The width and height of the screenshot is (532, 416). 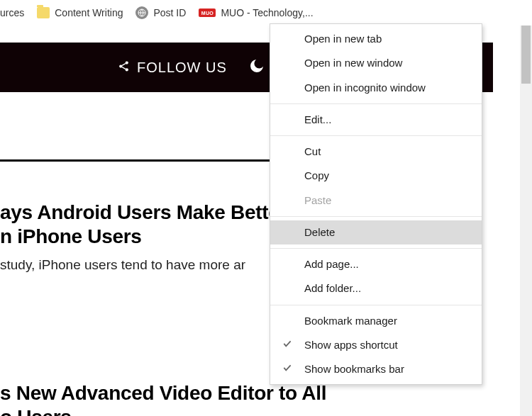 What do you see at coordinates (318, 119) in the screenshot?
I see `menu-item-label: Edit...` at bounding box center [318, 119].